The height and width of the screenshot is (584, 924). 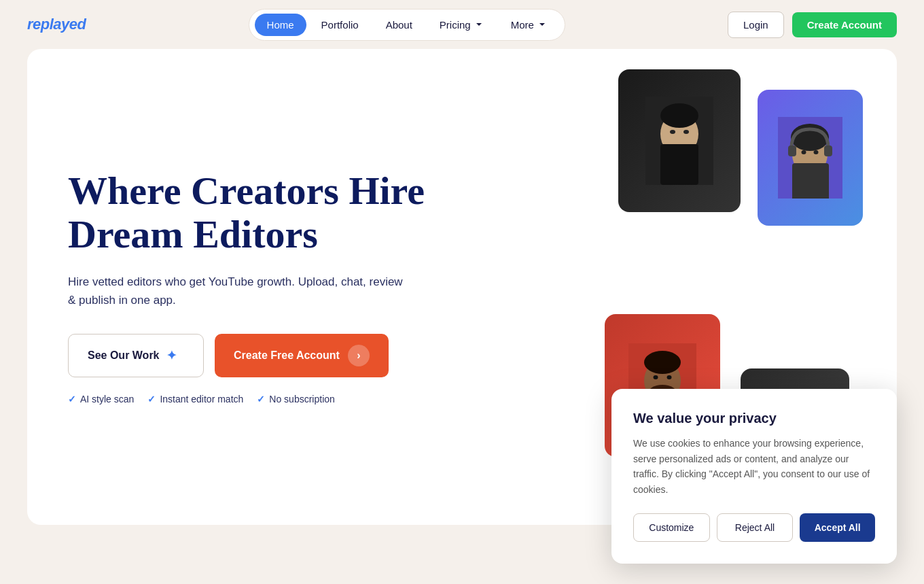 I want to click on chevron-down-icon, so click(x=479, y=24).